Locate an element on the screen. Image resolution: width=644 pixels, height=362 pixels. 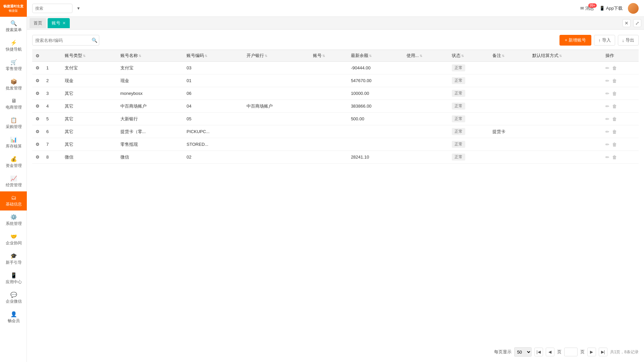
sidebar-item-search-menu: 🔍搜索菜单 is located at coordinates (13, 26).